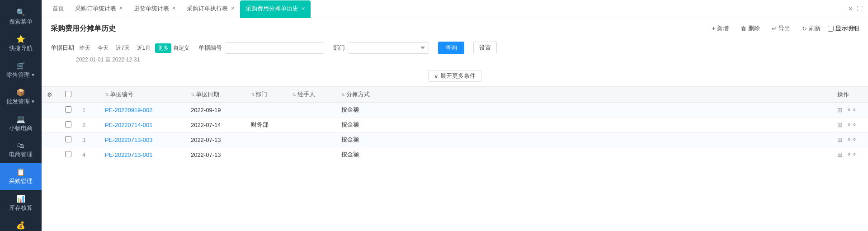 This screenshot has width=868, height=231. I want to click on date-shortcut-today: 今天, so click(103, 48).